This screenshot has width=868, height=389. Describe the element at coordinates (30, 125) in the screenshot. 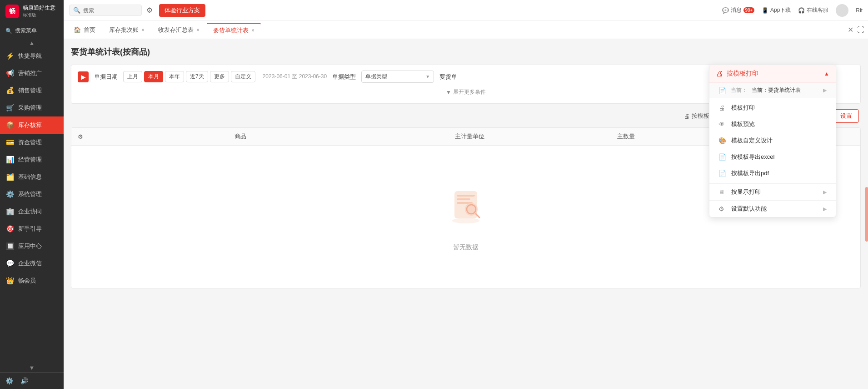

I see `sidebar-label-inventory: 库存核算` at that location.